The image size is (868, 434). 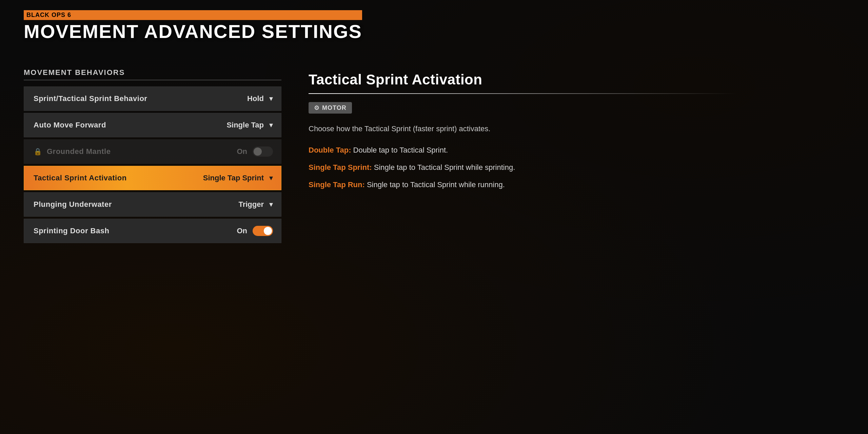 I want to click on setting-value: Single Tap Sprint, so click(x=233, y=178).